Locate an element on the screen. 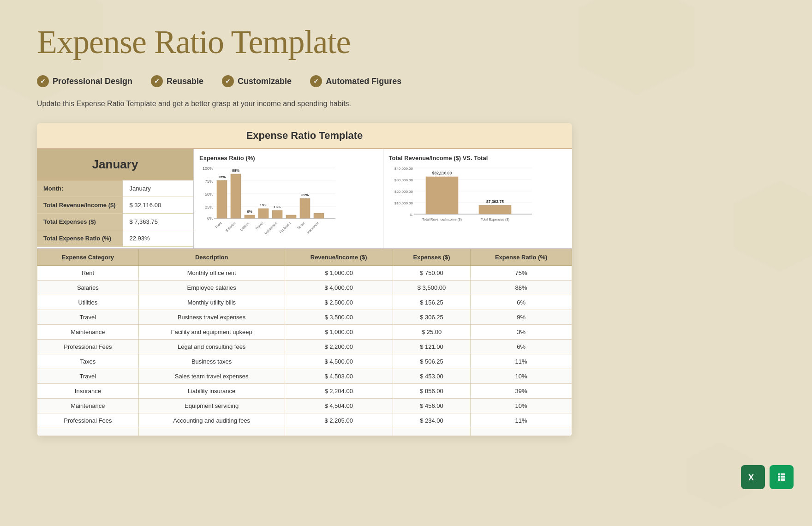 The width and height of the screenshot is (812, 526). table-cell-10-0: Professional Fees is located at coordinates (88, 421).